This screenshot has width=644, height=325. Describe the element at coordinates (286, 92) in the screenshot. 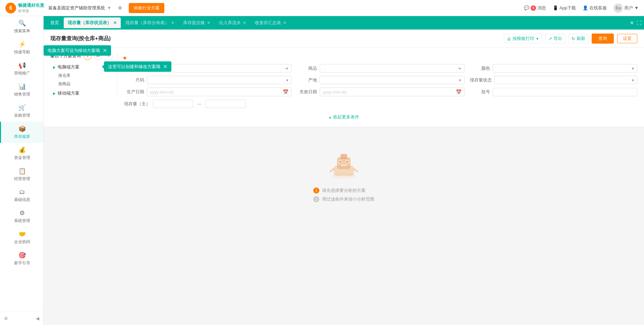

I see `mfg-date-calendar-icon: 📅` at that location.